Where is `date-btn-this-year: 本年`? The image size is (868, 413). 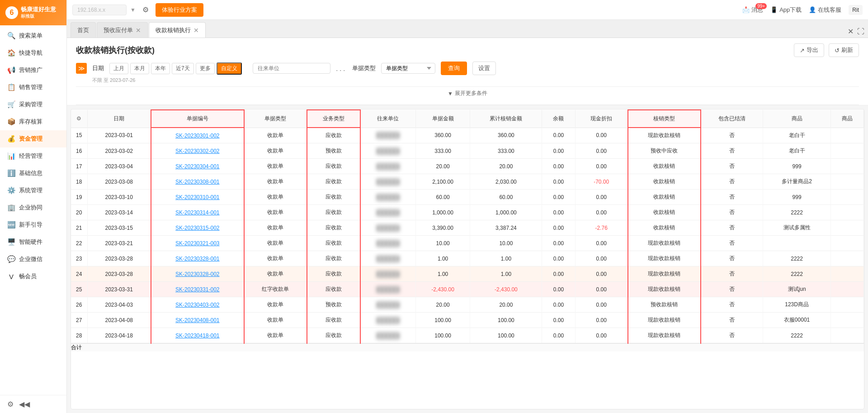 date-btn-this-year: 本年 is located at coordinates (160, 69).